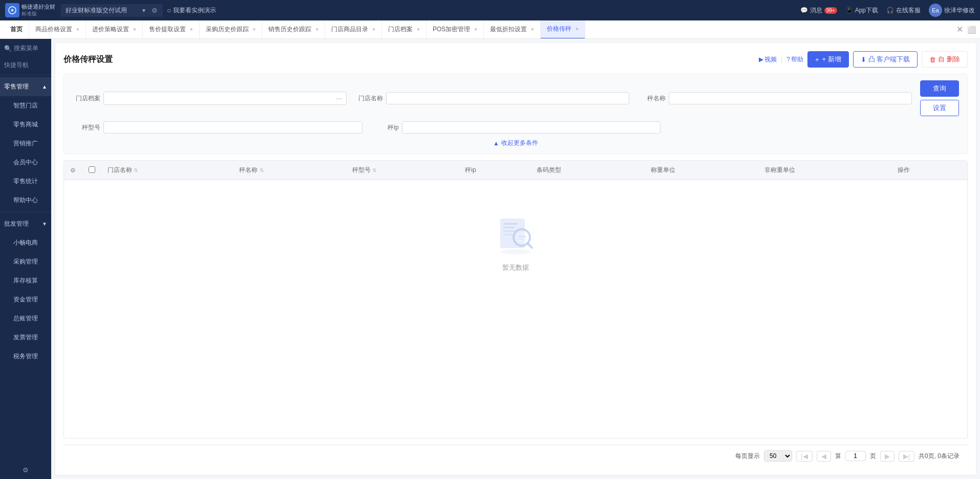 This screenshot has height=479, width=980. Describe the element at coordinates (115, 30) in the screenshot. I see `tab-purchase-strategy: 进价策略设置 ×` at that location.